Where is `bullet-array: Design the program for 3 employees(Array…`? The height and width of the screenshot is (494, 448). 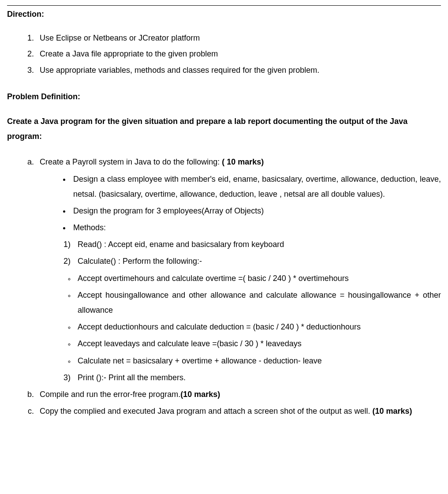
bullet-array: Design the program for 3 employees(Array… is located at coordinates (256, 211).